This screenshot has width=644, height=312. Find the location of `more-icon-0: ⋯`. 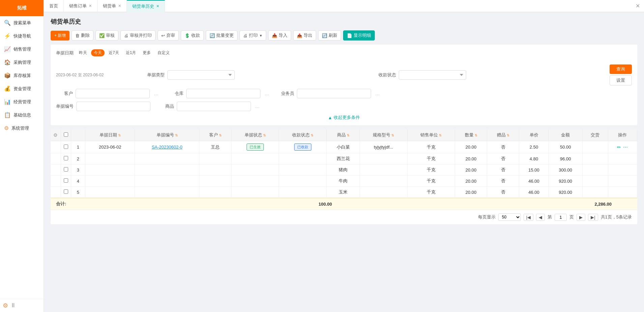

more-icon-0: ⋯ is located at coordinates (625, 147).